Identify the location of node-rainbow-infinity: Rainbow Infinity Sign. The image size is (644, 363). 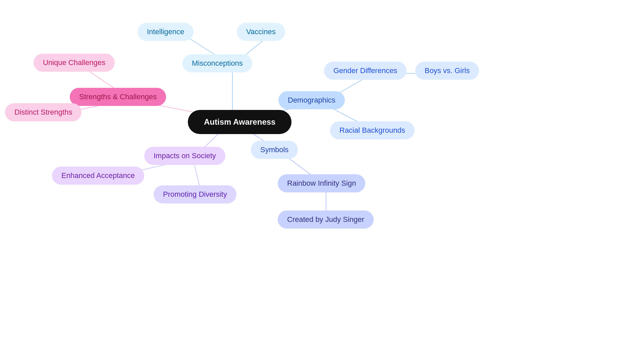
(321, 183).